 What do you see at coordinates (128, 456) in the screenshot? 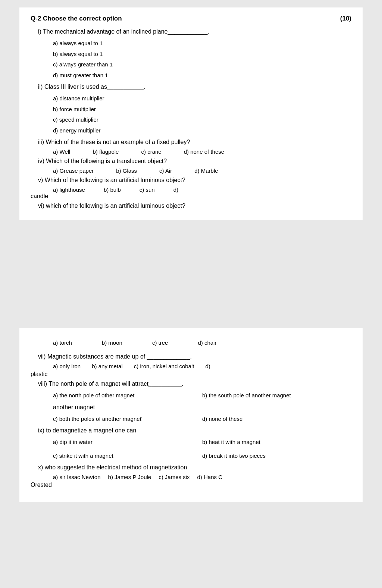
I see `list-item: c) strike it with a magnet` at bounding box center [128, 456].